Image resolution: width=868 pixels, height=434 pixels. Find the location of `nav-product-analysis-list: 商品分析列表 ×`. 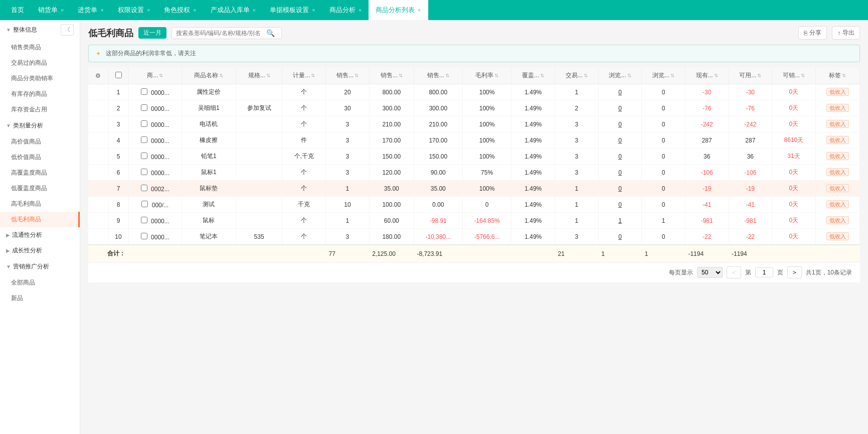

nav-product-analysis-list: 商品分析列表 × is located at coordinates (398, 10).